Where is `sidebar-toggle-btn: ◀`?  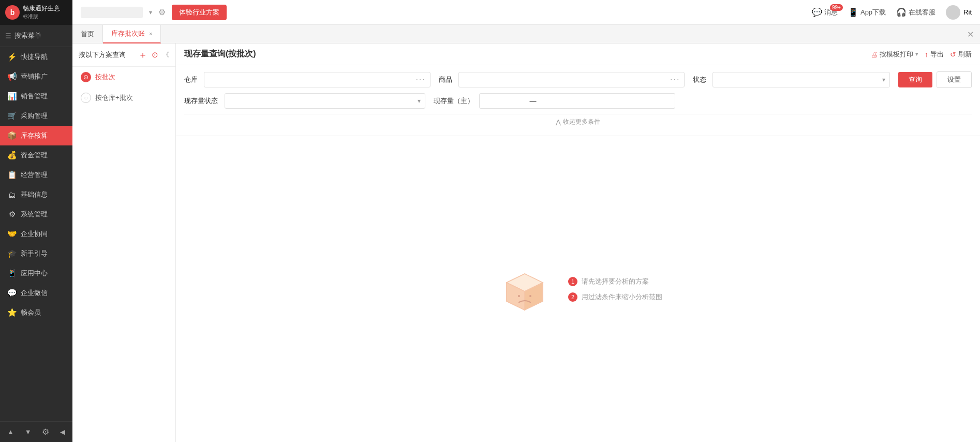
sidebar-toggle-btn: ◀ is located at coordinates (63, 432).